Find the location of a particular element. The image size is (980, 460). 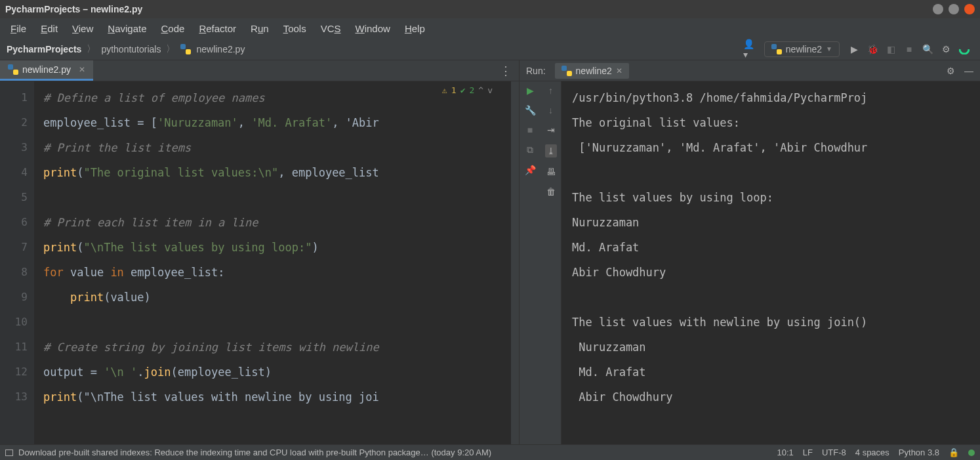

status-indicator-icon is located at coordinates (971, 453).